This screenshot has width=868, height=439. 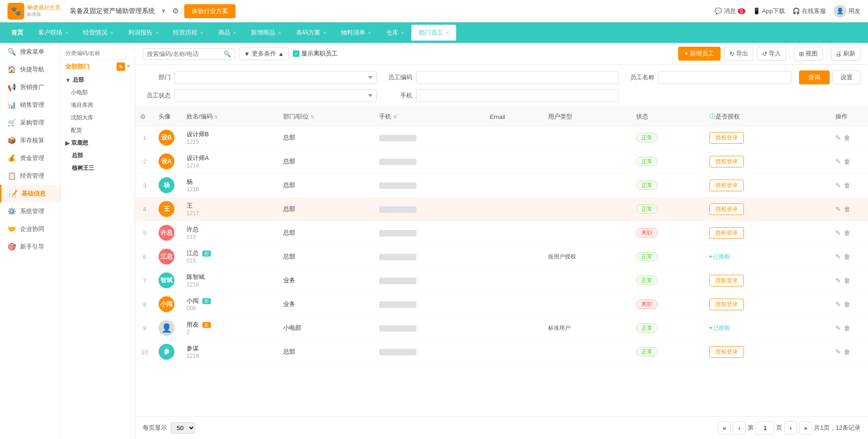 What do you see at coordinates (30, 229) in the screenshot?
I see `sidebar-item-collab: 🤝 企业协同` at bounding box center [30, 229].